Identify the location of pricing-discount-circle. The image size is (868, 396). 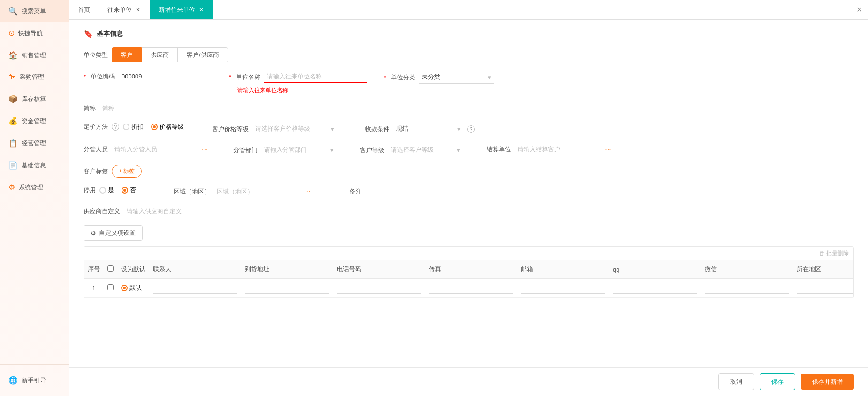
(126, 127).